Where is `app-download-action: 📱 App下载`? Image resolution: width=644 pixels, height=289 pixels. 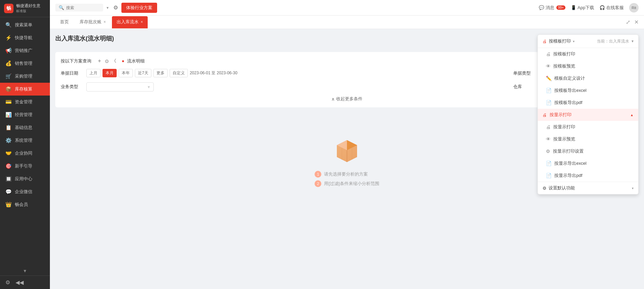
app-download-action: 📱 App下载 is located at coordinates (583, 8).